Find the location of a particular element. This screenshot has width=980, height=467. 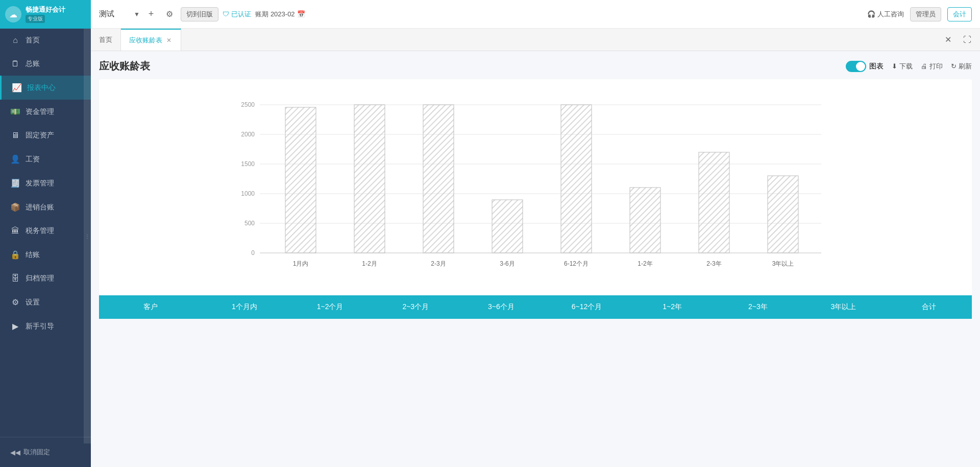

closing-icon: 🔒 is located at coordinates (15, 254).